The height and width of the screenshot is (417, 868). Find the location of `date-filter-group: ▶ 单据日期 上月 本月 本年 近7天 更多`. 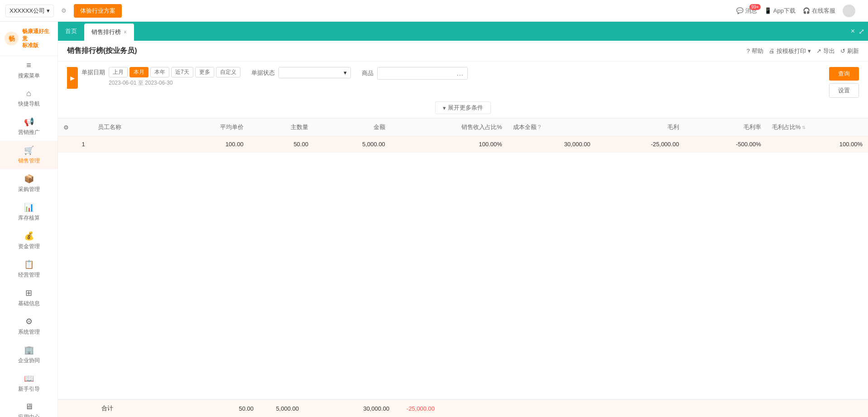

date-filter-group: ▶ 单据日期 上月 本月 本年 近7天 更多 is located at coordinates (154, 78).